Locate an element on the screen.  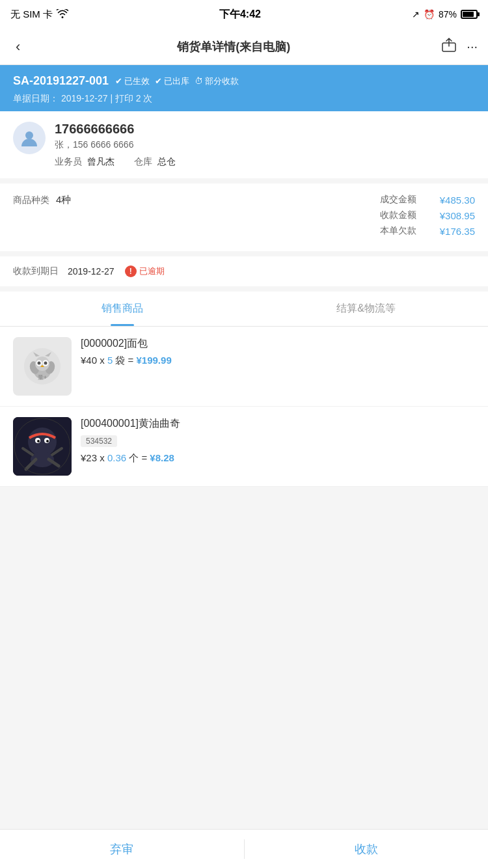
due-label: 收款到期日 is located at coordinates (36, 271).